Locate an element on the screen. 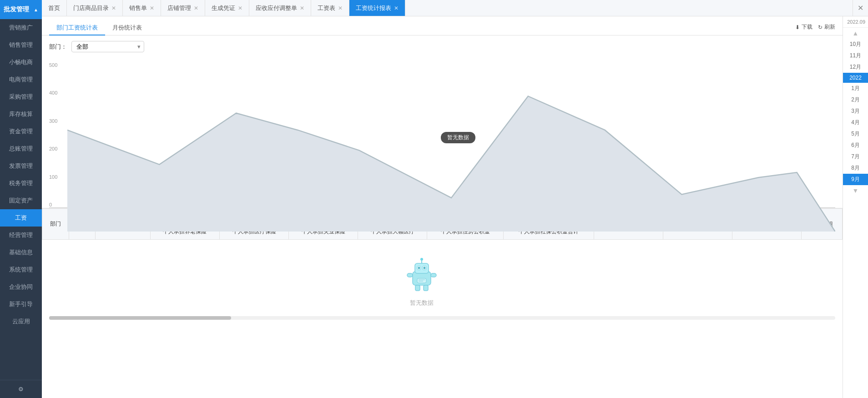  empty-text: 暂无数据 is located at coordinates (422, 303).